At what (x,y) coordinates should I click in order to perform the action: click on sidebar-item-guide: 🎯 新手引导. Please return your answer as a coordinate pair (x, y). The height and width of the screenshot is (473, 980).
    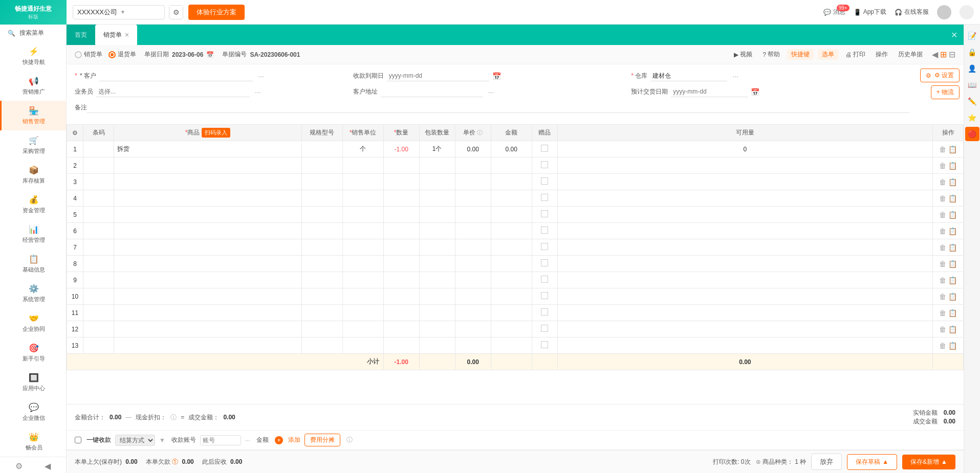
    Looking at the image, I should click on (33, 353).